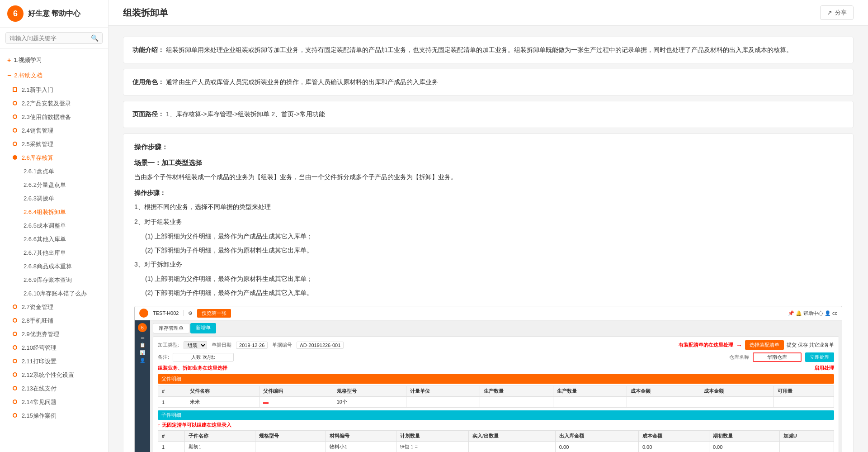 This screenshot has width=868, height=452. Describe the element at coordinates (61, 144) in the screenshot. I see `sidebar-item-2.5: 2.5采购管理` at that location.